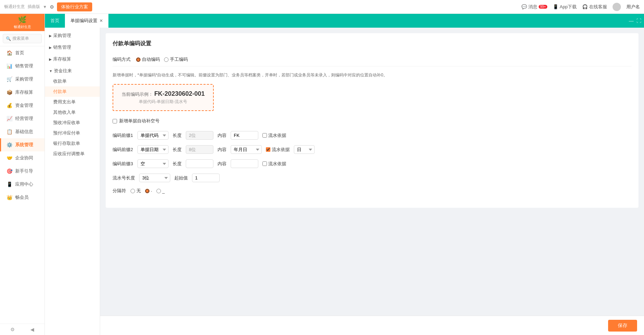 The image size is (644, 335). Describe the element at coordinates (138, 59) in the screenshot. I see `auto-code-radio` at that location.